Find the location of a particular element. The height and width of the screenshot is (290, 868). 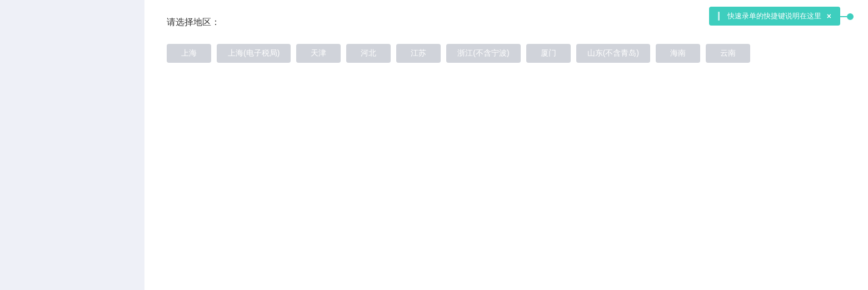

region-button: 厦门 is located at coordinates (548, 53).